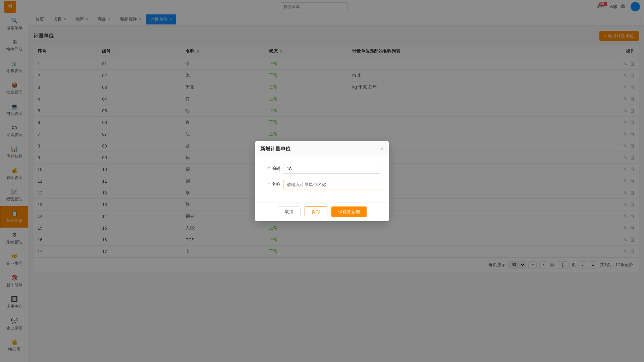 This screenshot has width=644, height=362. Describe the element at coordinates (382, 149) in the screenshot. I see `modal-close-button: ×` at that location.